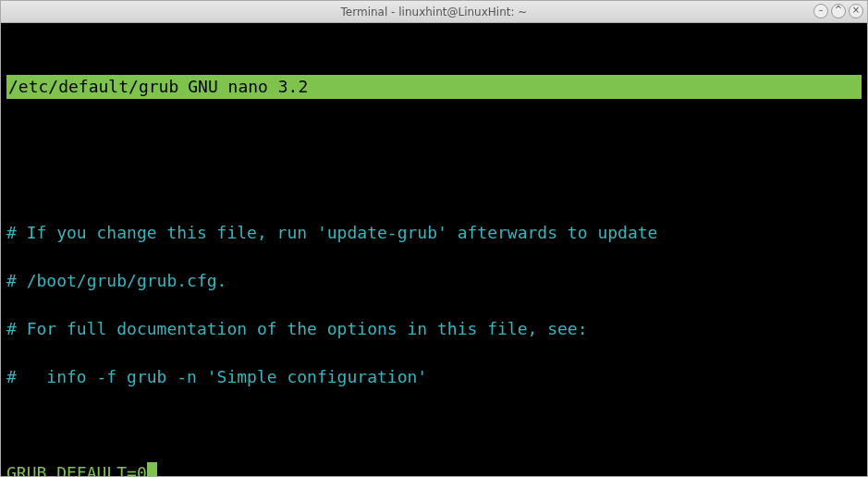 This screenshot has height=477, width=868. Describe the element at coordinates (434, 12) in the screenshot. I see `window-titlebar: Terminal - linuxhint@LinuxHint: ~ – ^ ×` at that location.